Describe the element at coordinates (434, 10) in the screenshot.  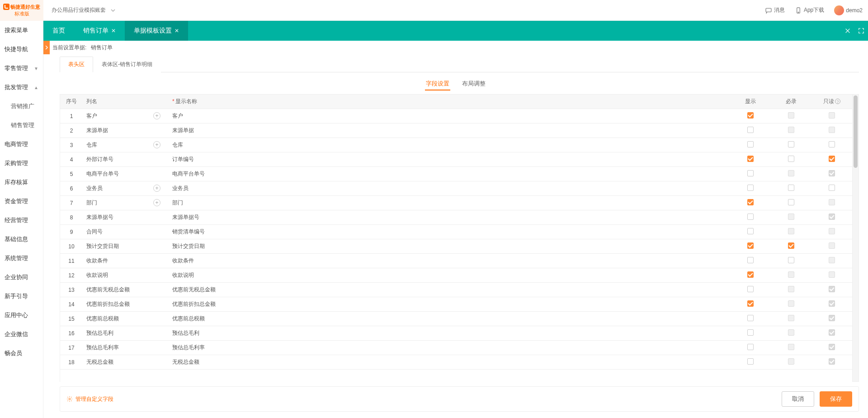
I see `top-header: 畅捷通好生意 标准版 办公用品行业模拟账套 消息 App下载 demo2` at that location.